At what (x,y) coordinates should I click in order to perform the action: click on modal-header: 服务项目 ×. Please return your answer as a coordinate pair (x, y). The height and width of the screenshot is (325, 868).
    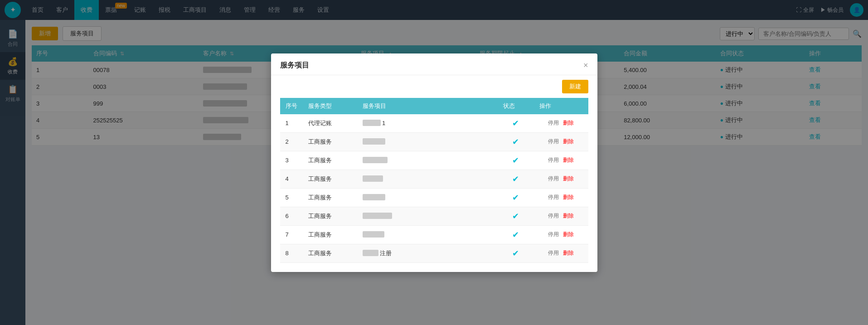
    Looking at the image, I should click on (434, 64).